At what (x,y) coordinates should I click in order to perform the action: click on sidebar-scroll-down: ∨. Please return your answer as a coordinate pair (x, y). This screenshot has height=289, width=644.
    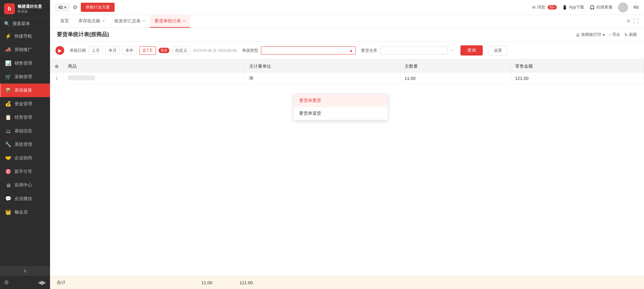
    Looking at the image, I should click on (25, 271).